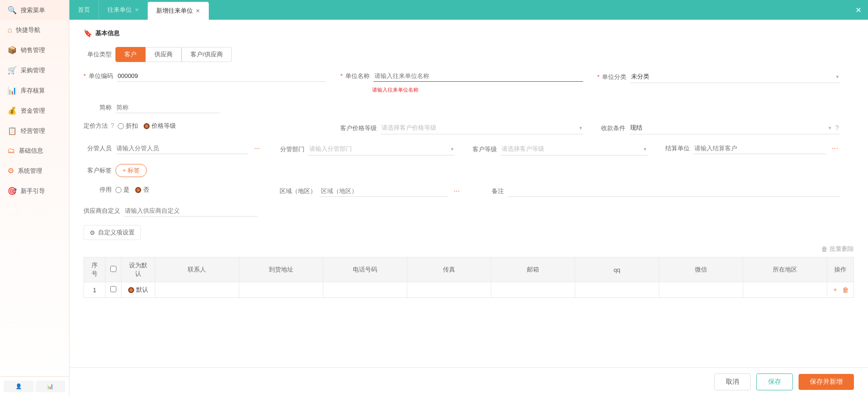 This screenshot has height=396, width=868. What do you see at coordinates (835, 290) in the screenshot?
I see `add-row-btn: ＋` at bounding box center [835, 290].